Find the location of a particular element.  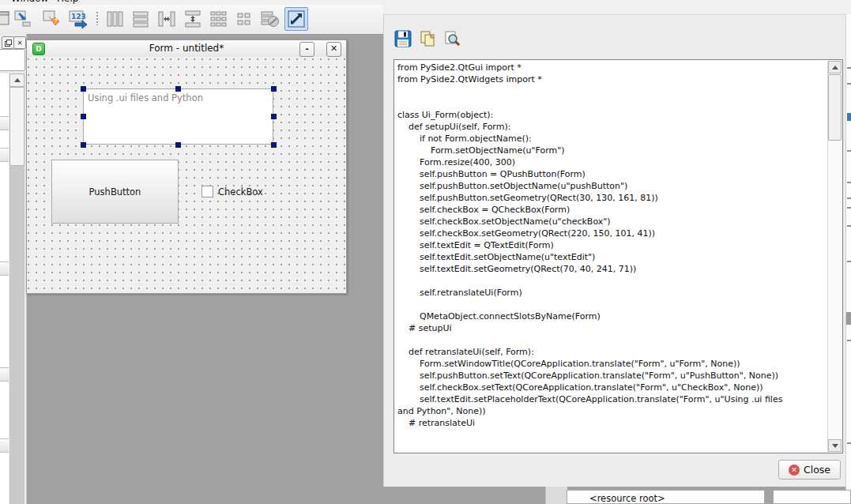

selection-handle-bottom-left is located at coordinates (84, 145).